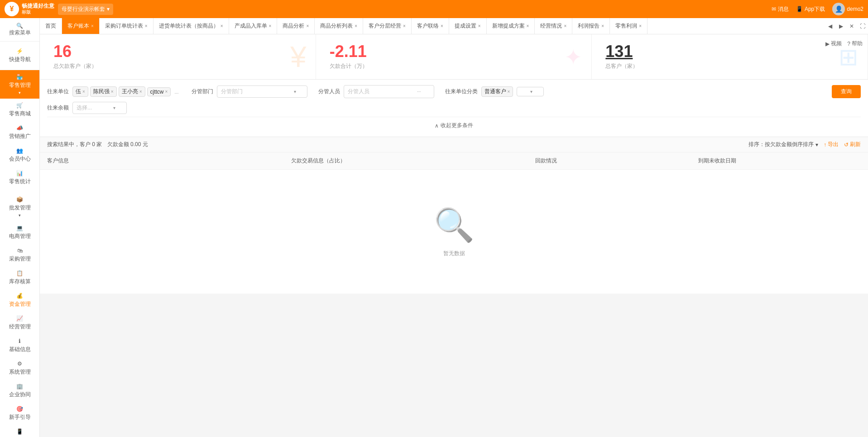  What do you see at coordinates (307, 26) in the screenshot?
I see `tab-product-analysis-close: ×` at bounding box center [307, 26].